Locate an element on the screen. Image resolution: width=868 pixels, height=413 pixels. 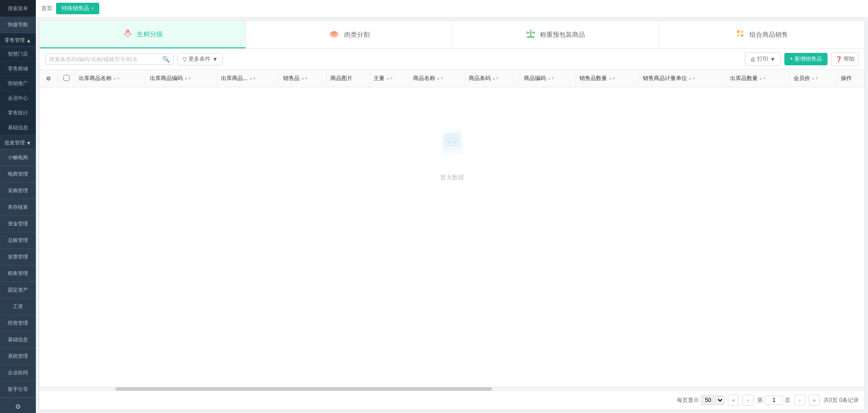
sidebar-item-smart-store: 智慧门店 is located at coordinates (18, 54).